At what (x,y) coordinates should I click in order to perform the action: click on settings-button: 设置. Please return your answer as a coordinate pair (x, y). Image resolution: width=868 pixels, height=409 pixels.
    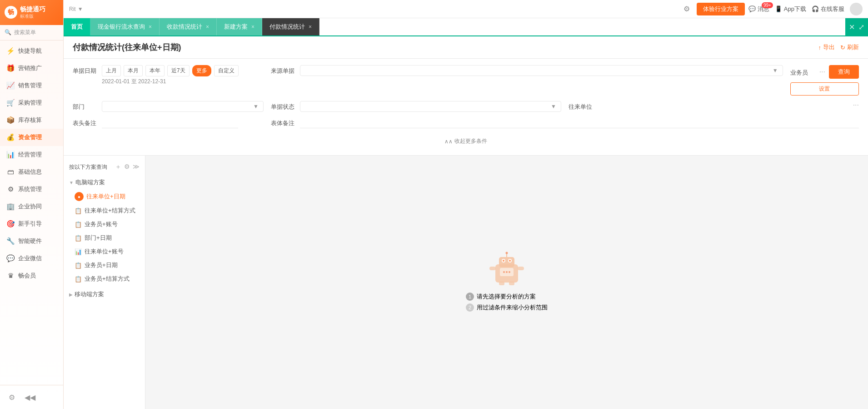
    Looking at the image, I should click on (824, 89).